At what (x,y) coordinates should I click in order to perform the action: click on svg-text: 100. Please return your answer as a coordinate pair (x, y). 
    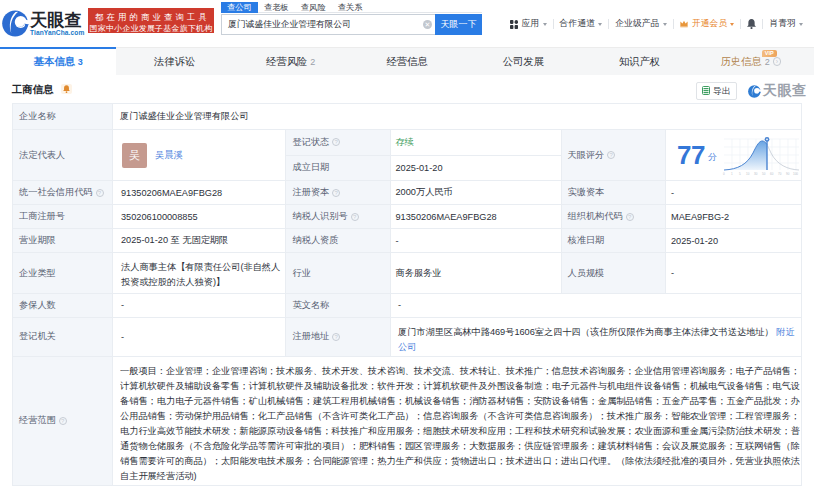
    Looking at the image, I should click on (796, 173).